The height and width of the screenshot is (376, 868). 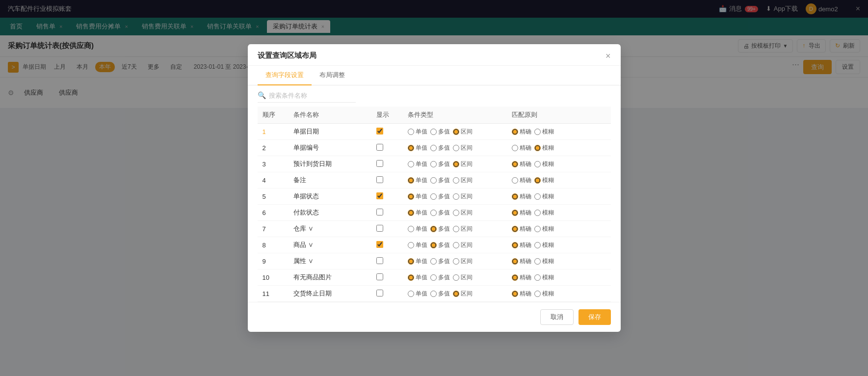 I want to click on th-order: 顺序, so click(x=273, y=107).